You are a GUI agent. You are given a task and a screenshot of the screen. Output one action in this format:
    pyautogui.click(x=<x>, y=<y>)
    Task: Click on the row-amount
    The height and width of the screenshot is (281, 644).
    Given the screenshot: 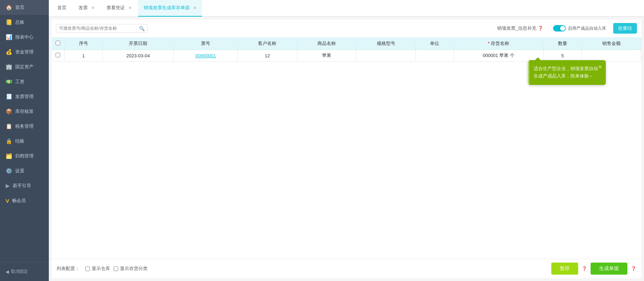 What is the action you would take?
    pyautogui.click(x=611, y=56)
    